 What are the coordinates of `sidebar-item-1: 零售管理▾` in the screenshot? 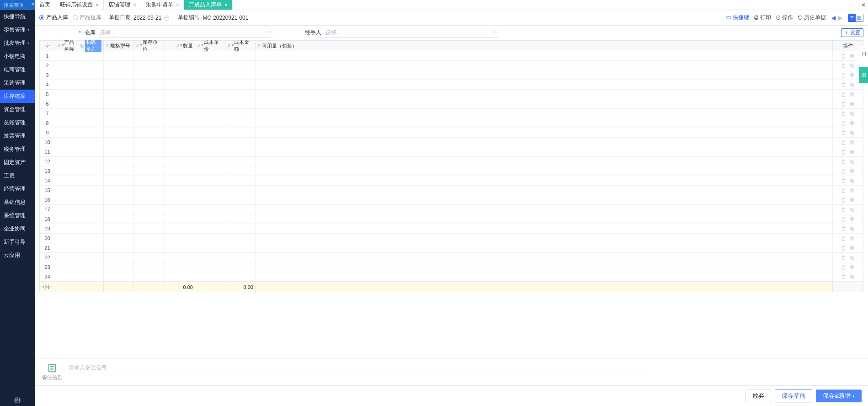 It's located at (17, 30).